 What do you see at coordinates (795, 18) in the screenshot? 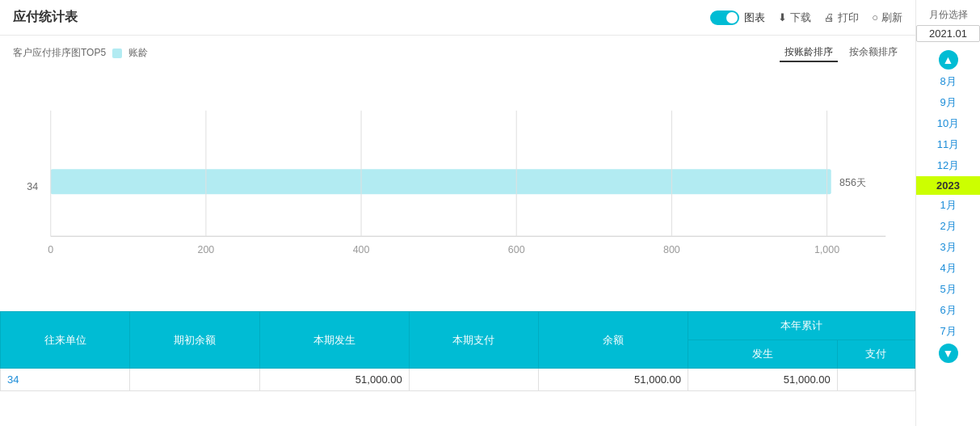
I see `download-button: ⬇ 下载` at bounding box center [795, 18].